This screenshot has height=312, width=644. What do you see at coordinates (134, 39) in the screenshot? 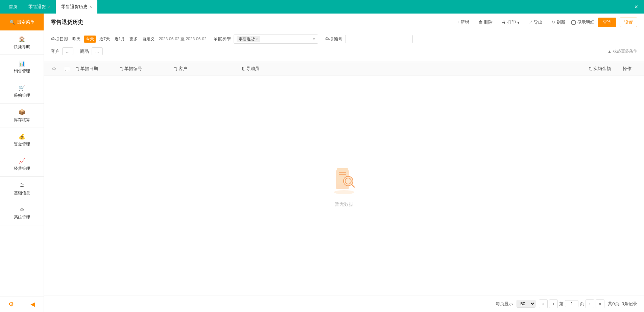
I see `date-shortcut-more: 更多` at bounding box center [134, 39].